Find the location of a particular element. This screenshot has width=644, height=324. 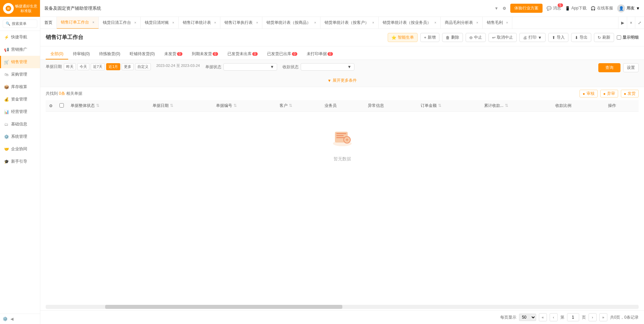

tab-home: 首页 is located at coordinates (48, 23).